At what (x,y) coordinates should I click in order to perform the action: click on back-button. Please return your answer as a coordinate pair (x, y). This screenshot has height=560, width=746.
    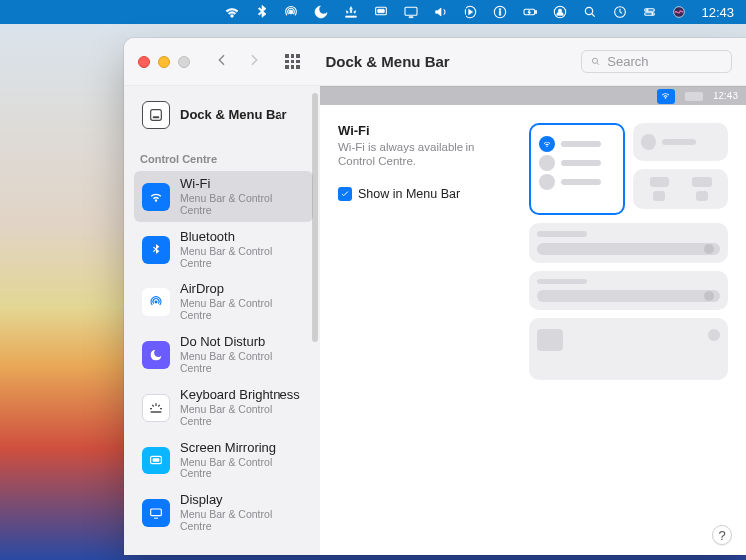
    Looking at the image, I should click on (222, 62).